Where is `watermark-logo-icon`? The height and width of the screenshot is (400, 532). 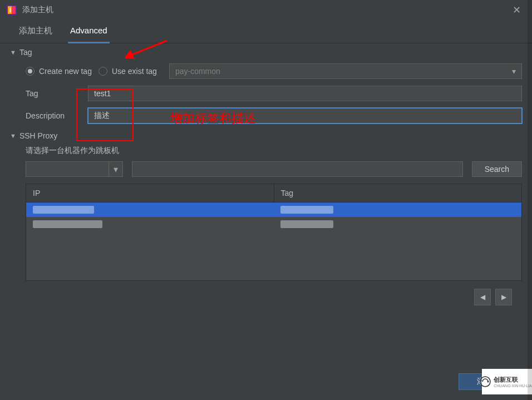 watermark-logo-icon is located at coordinates (485, 382).